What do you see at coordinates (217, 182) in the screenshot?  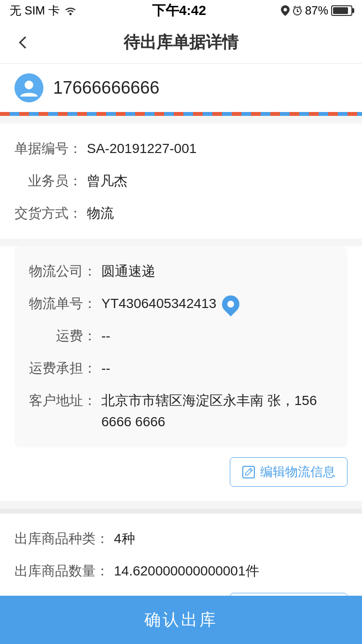 I see `salesman-value: 曾凡杰` at bounding box center [217, 182].